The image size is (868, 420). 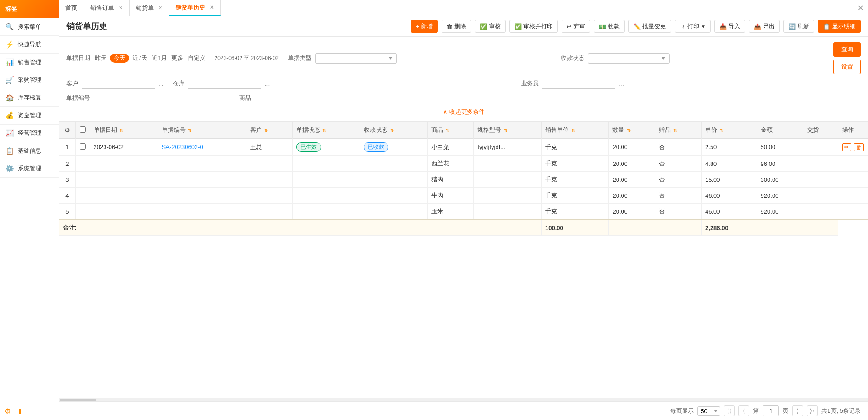 What do you see at coordinates (632, 130) in the screenshot?
I see `th-qty: 数量 ⇅` at bounding box center [632, 130].